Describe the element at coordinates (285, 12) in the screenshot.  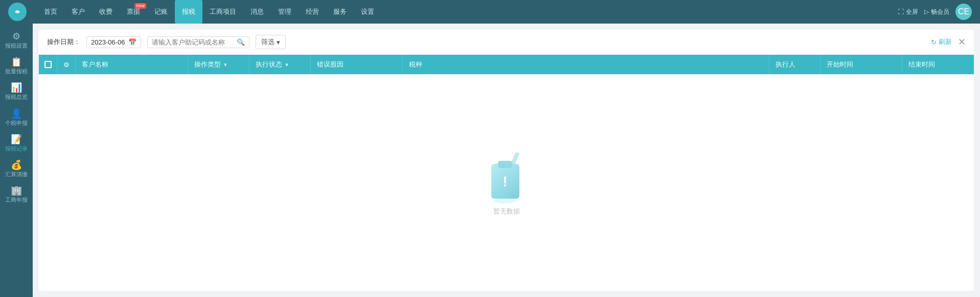
I see `nav-item-manage: 管理` at that location.